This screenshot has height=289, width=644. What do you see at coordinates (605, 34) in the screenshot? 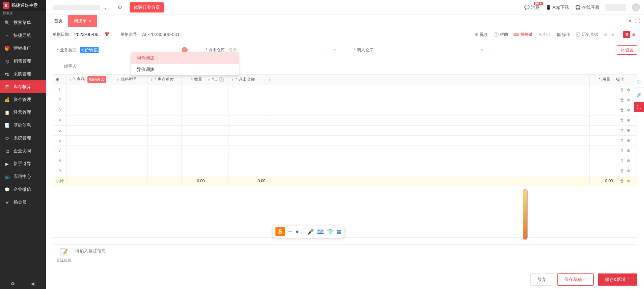
I see `prev-icon: ◀` at bounding box center [605, 34].